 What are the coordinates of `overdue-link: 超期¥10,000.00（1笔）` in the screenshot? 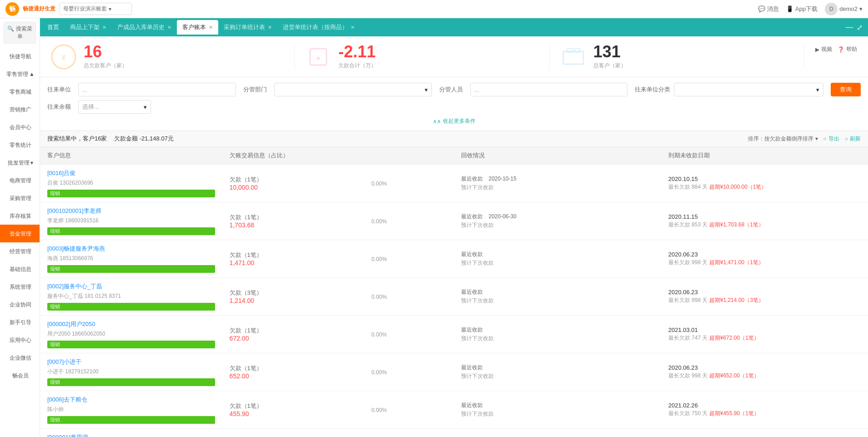 It's located at (738, 187).